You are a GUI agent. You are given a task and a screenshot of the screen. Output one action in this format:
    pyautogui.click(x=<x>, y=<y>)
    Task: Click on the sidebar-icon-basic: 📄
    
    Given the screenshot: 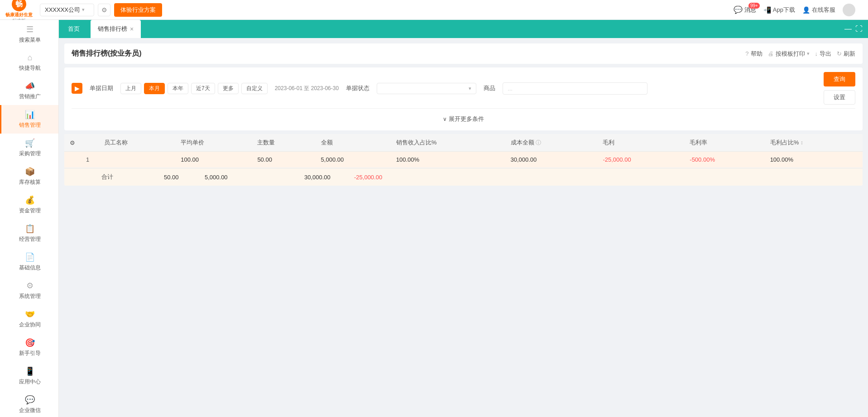 What is the action you would take?
    pyautogui.click(x=30, y=257)
    